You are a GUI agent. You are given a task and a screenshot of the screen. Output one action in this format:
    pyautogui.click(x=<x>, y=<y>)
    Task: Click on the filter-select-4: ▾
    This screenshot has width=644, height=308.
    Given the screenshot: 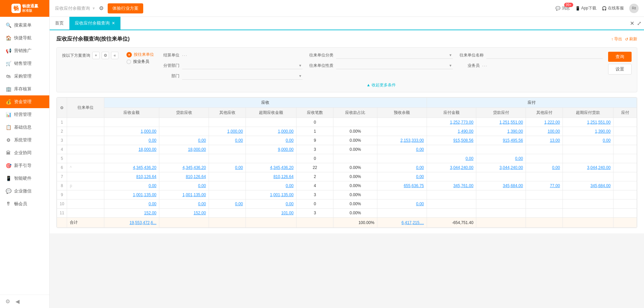 What is the action you would take?
    pyautogui.click(x=242, y=66)
    